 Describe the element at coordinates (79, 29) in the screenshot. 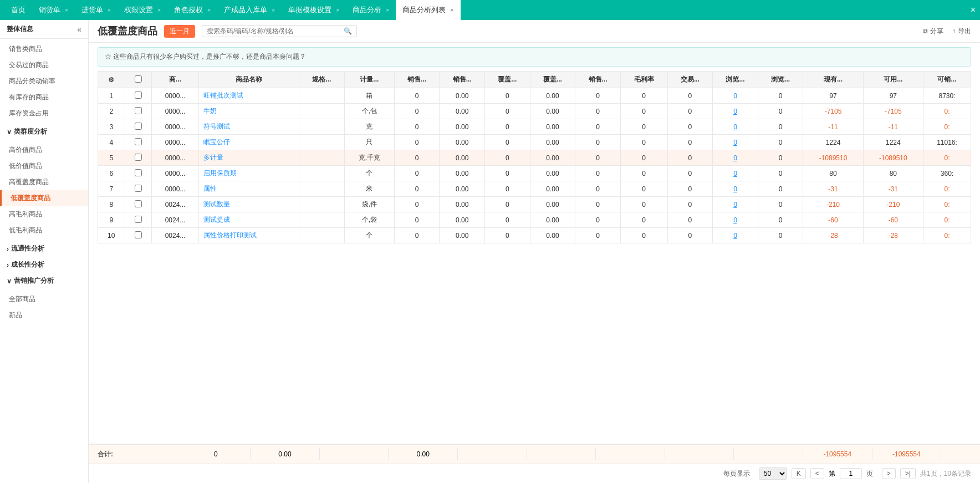

I see `sidebar-collapse-btn: «` at that location.